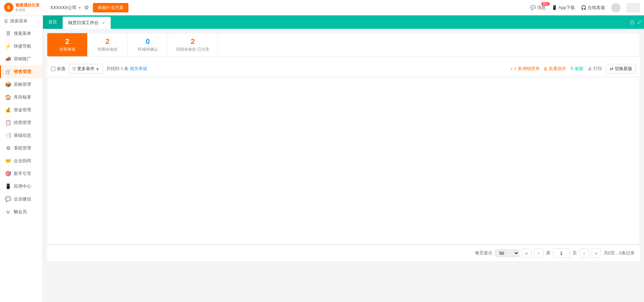  Describe the element at coordinates (74, 69) in the screenshot. I see `filter-icon: ▽` at that location.